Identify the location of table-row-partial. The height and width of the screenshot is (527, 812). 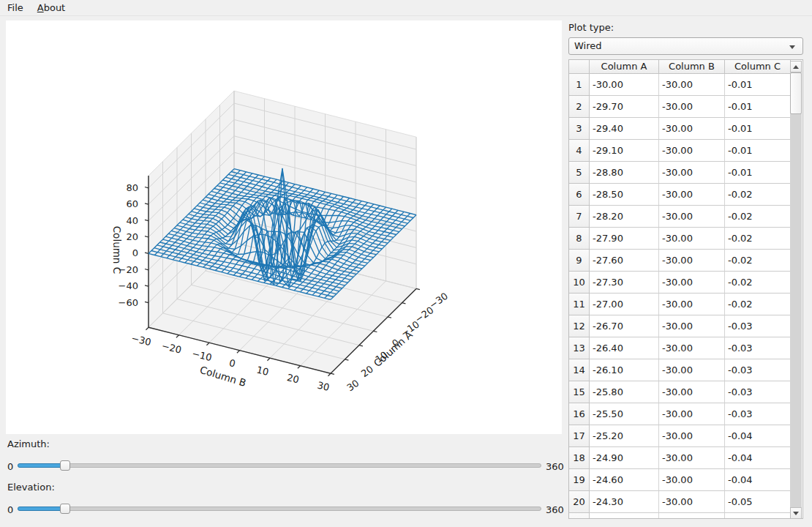
(686, 516).